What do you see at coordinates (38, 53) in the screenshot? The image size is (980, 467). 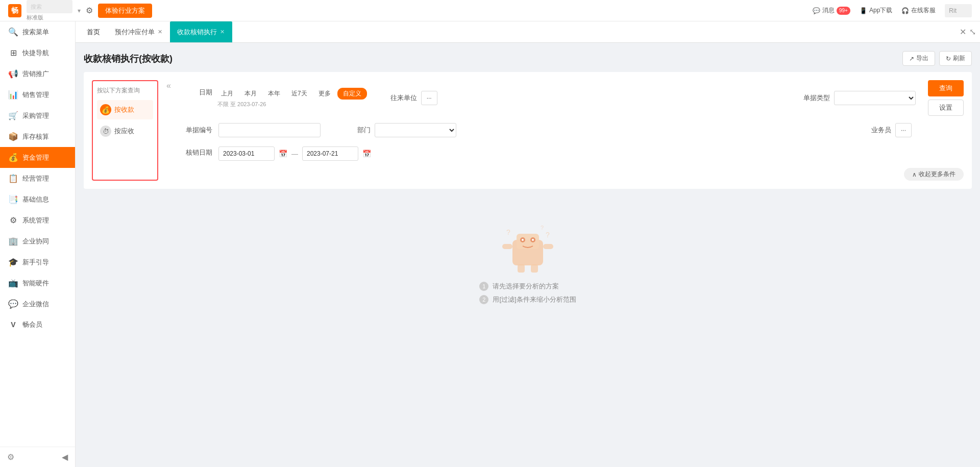 I see `sidebar-item-quick-nav: ⊞ 快捷导航` at bounding box center [38, 53].